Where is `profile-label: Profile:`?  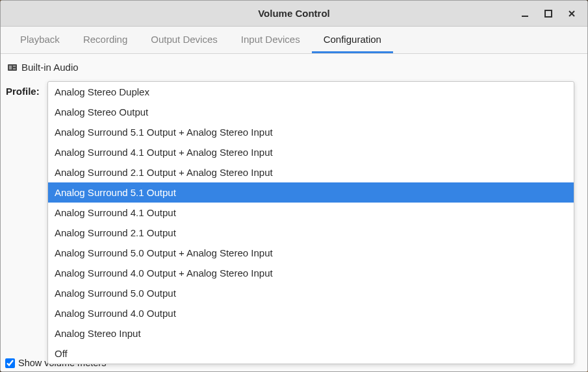 profile-label: Profile: is located at coordinates (23, 88).